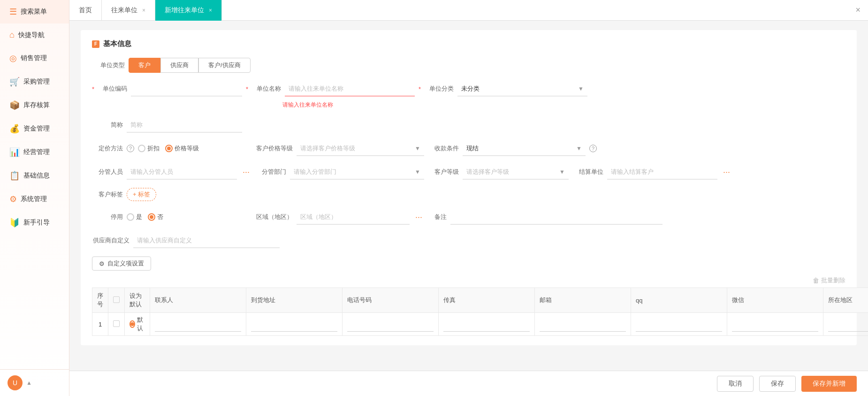 The height and width of the screenshot is (396, 868). I want to click on settlement-field: 结算单位 ···, so click(652, 172).